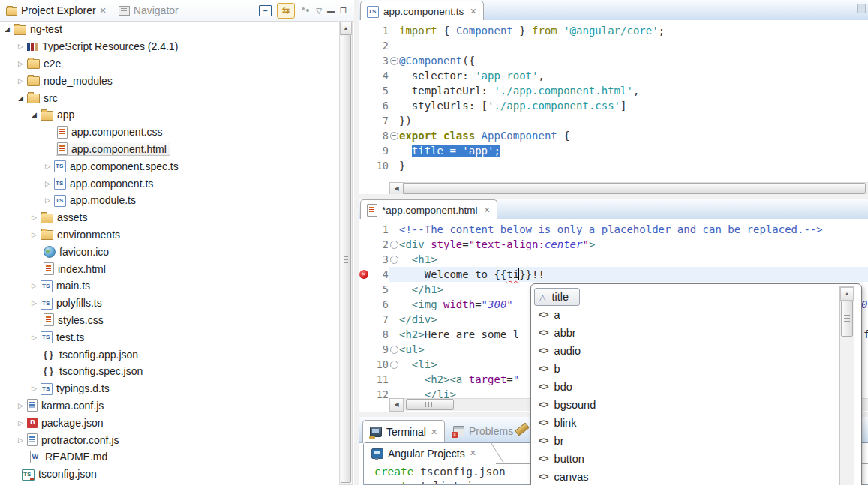 This screenshot has width=868, height=485. Describe the element at coordinates (170, 64) in the screenshot. I see `tree-item-e2e: ▷e2e` at that location.